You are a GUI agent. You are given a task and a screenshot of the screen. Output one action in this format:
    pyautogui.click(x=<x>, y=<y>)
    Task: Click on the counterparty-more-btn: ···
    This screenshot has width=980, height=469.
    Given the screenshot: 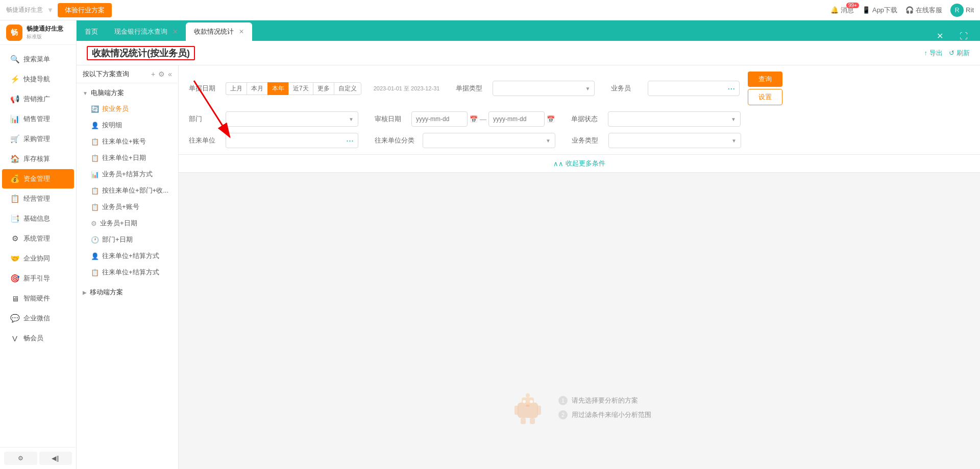 What is the action you would take?
    pyautogui.click(x=350, y=140)
    